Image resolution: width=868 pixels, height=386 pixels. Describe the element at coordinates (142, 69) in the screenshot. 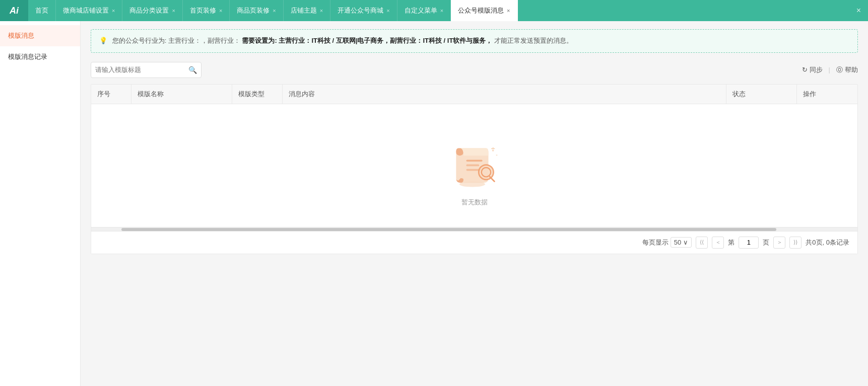

I see `search-input` at that location.